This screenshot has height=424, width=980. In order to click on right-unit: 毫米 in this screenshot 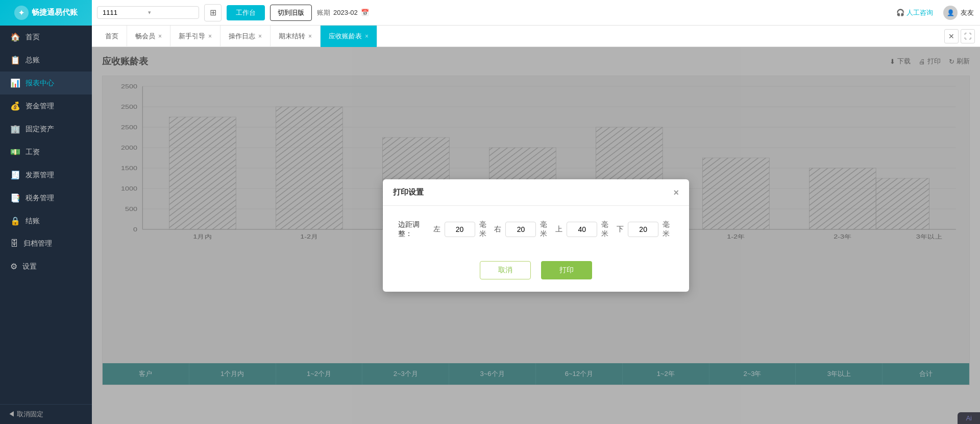, I will do `click(546, 229)`.